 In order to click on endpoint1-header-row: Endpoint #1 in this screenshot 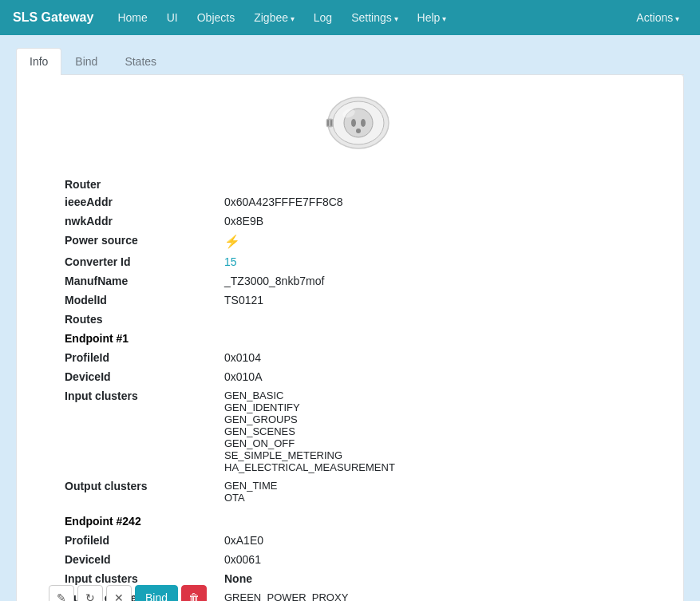, I will do `click(358, 338)`.